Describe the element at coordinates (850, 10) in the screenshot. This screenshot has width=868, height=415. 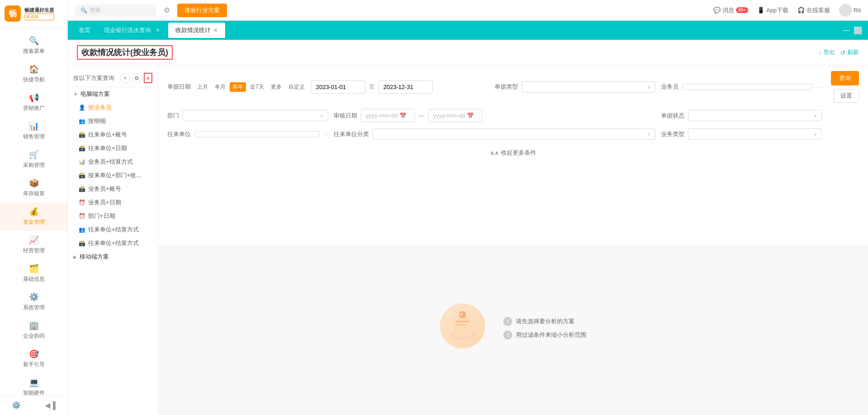
I see `user-avatar-area: Rit` at that location.